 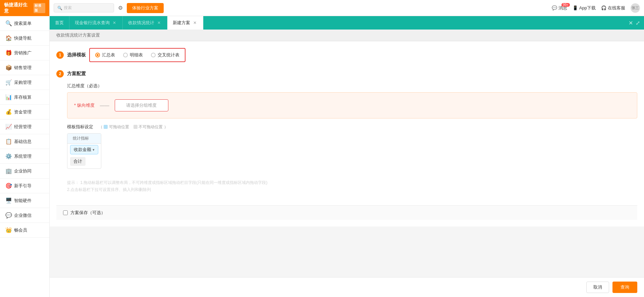 What do you see at coordinates (133, 55) in the screenshot?
I see `radio-detail: 明细表` at bounding box center [133, 55].